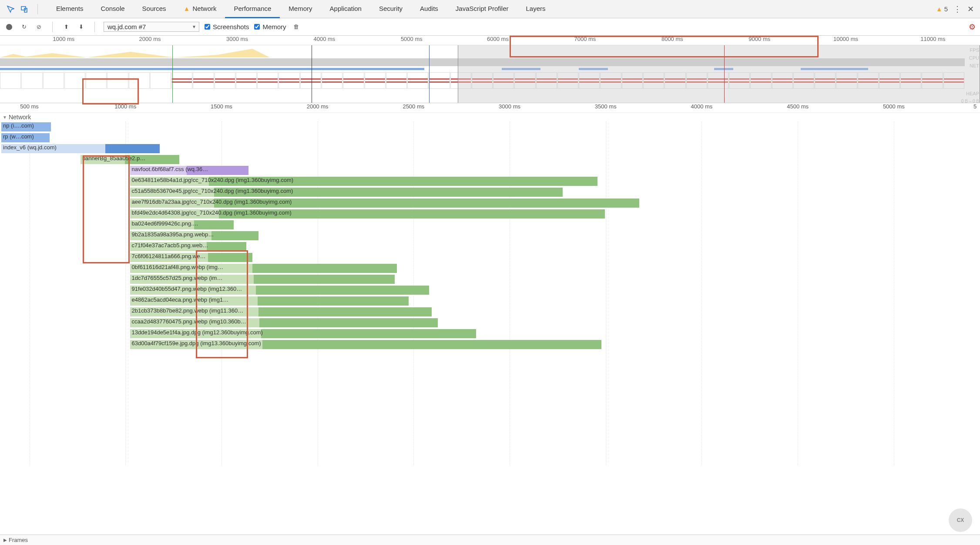  Describe the element at coordinates (113, 9) in the screenshot. I see `tab-console: Console` at that location.